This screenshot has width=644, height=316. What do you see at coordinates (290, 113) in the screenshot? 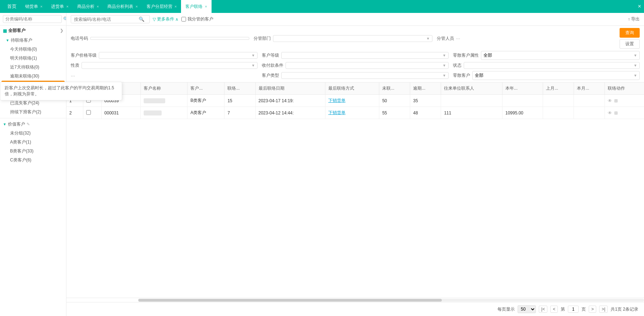
I see `row2-last-date: 2023-04-12 14:44:` at bounding box center [290, 113].